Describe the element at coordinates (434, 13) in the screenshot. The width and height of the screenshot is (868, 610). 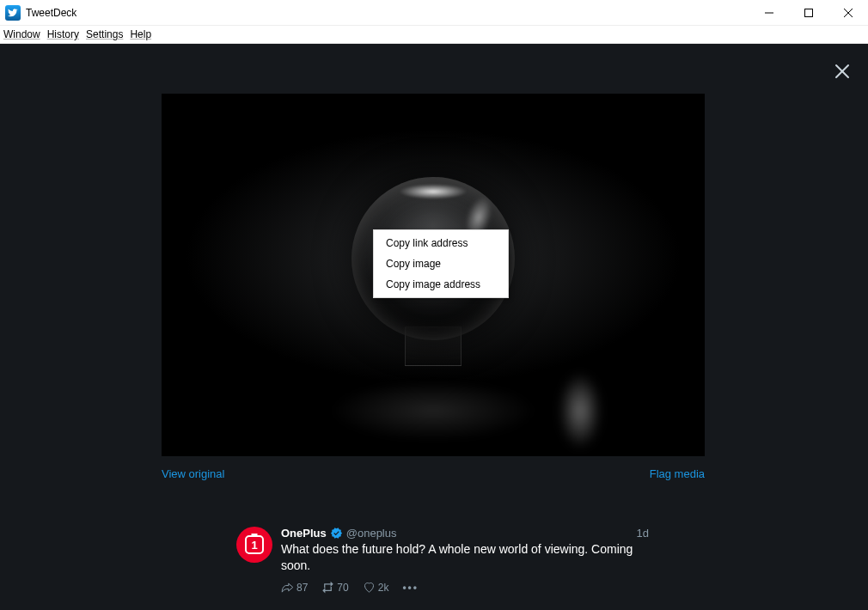
I see `title-bar: TweetDeck` at that location.